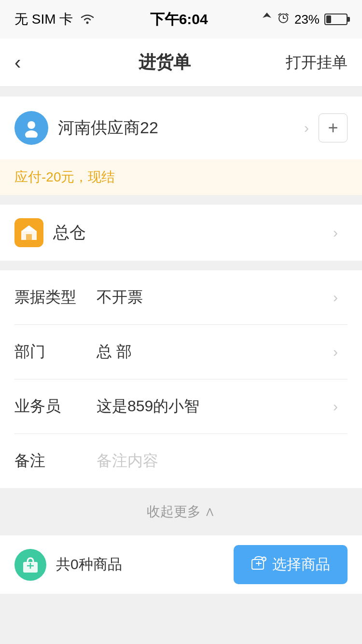 The height and width of the screenshot is (644, 362). Describe the element at coordinates (181, 63) in the screenshot. I see `nav-bar: ‹ 进货单 打开挂单` at that location.